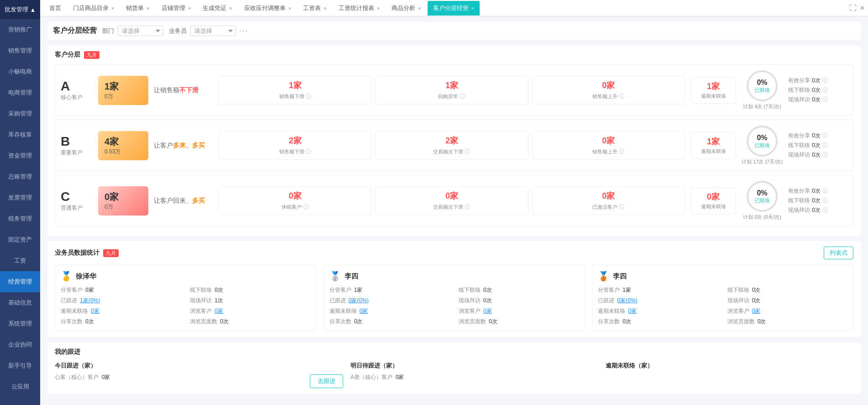 The height and width of the screenshot is (405, 868). Describe the element at coordinates (20, 324) in the screenshot. I see `sidebar-item-xtgl: 系统管理` at that location.